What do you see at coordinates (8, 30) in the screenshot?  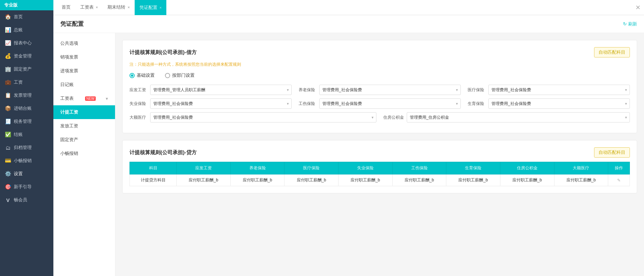 I see `ledger-icon: 📊` at bounding box center [8, 30].